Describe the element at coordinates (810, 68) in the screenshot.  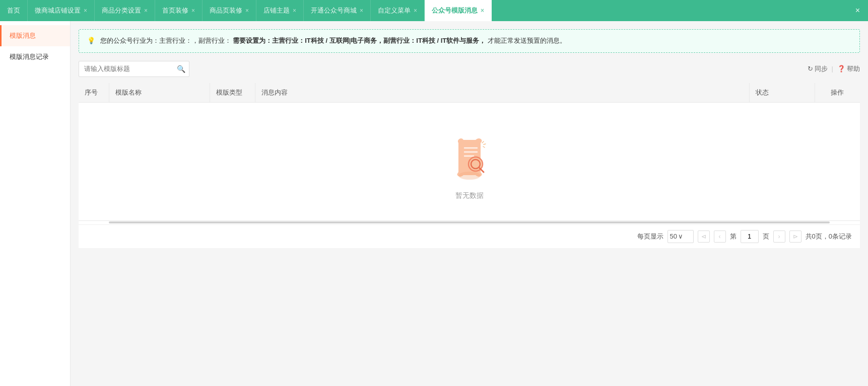
I see `sync-icon: ↻` at that location.